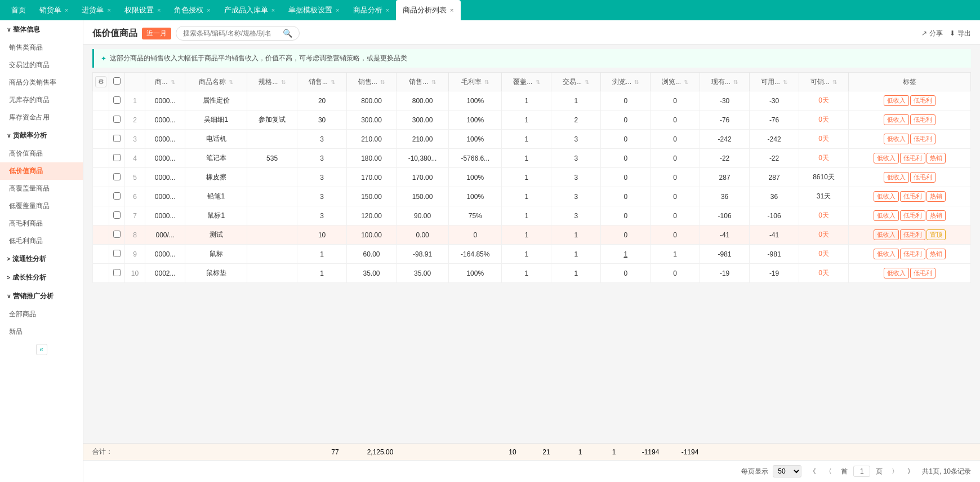 Image resolution: width=980 pixels, height=482 pixels. Describe the element at coordinates (208, 10) in the screenshot. I see `nav-close-roles: ×` at that location.